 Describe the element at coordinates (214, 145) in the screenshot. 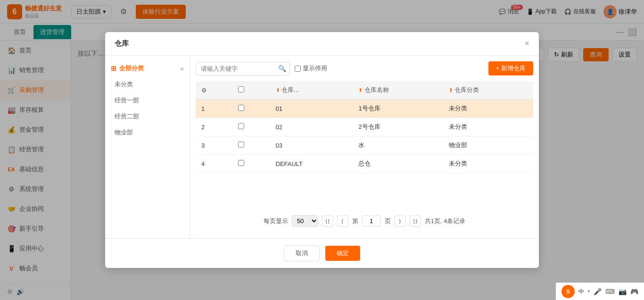

I see `row-actions: 3` at that location.